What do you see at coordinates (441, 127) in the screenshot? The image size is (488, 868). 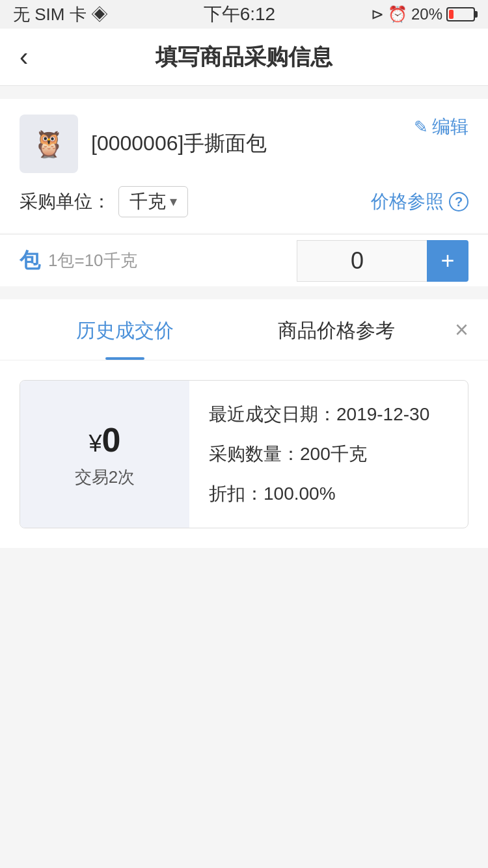 I see `edit-button: ✎ 编辑` at bounding box center [441, 127].